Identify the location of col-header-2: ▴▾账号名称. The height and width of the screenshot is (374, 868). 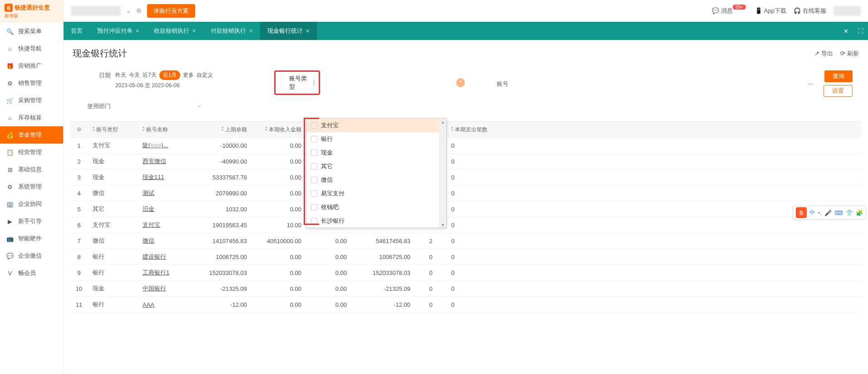
(168, 130).